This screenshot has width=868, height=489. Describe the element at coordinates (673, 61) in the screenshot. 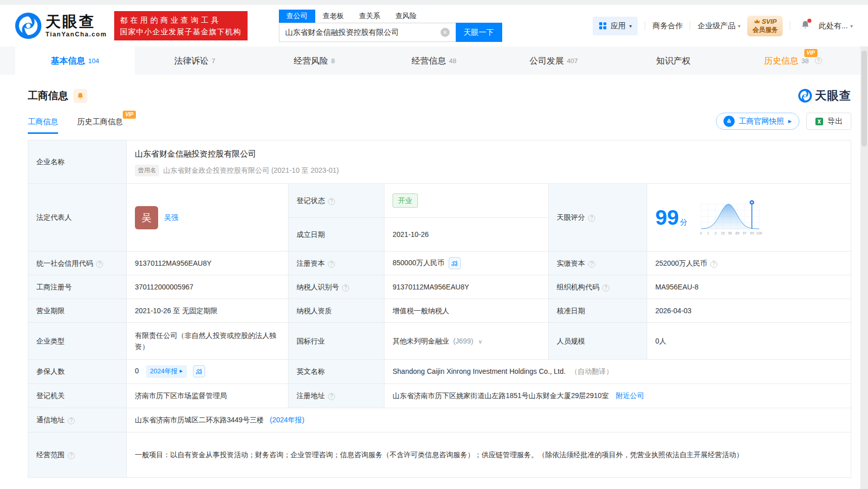

I see `tab-label: 知识产权` at that location.